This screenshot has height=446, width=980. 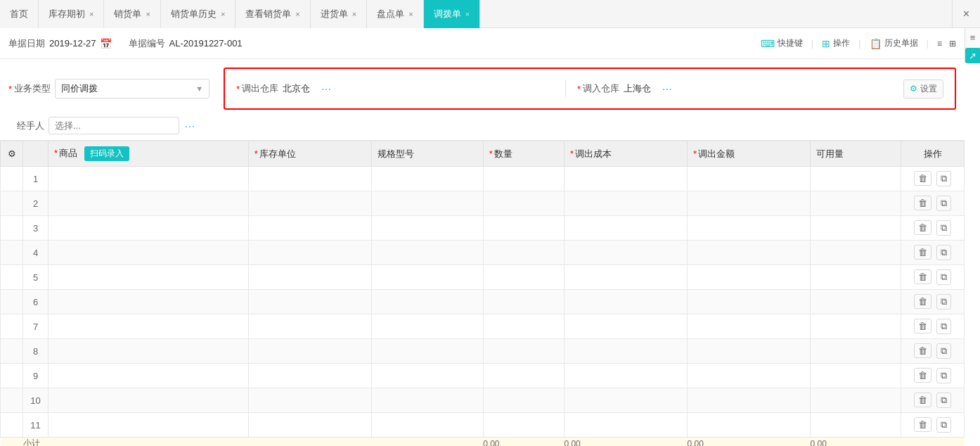 I want to click on operations-button: ⊞ 操作, so click(x=836, y=44).